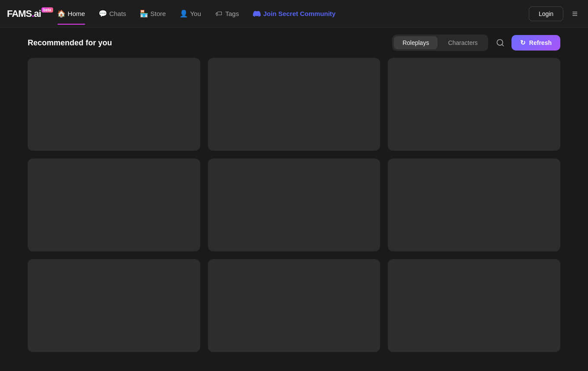  What do you see at coordinates (288, 14) in the screenshot?
I see `nav-links: 🏠 Home 💬 Chats 🏪 Store 👤 You 🏷 Tags Join…` at bounding box center [288, 14].